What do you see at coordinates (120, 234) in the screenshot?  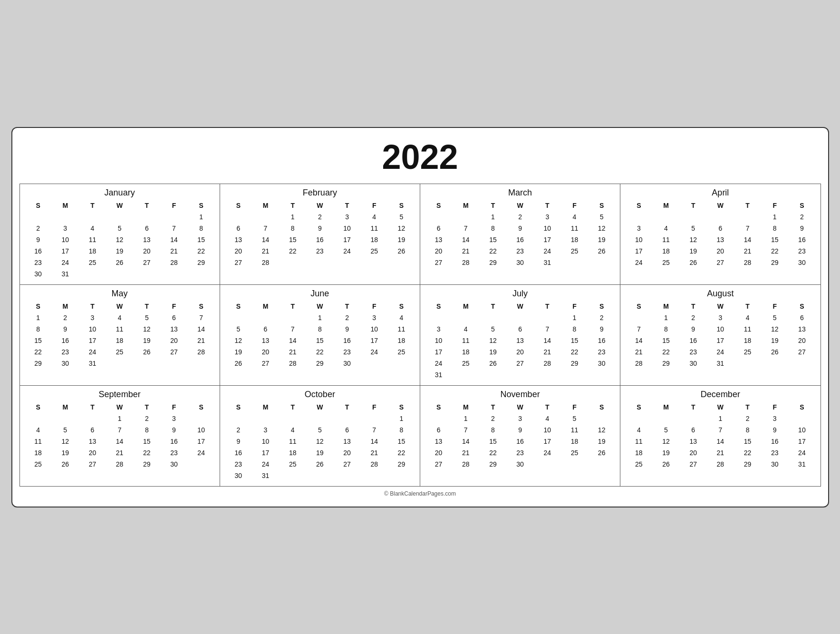 I see `month-cell-january: JanuarySMTWTFS12345678910111213141516171…` at bounding box center [120, 234].